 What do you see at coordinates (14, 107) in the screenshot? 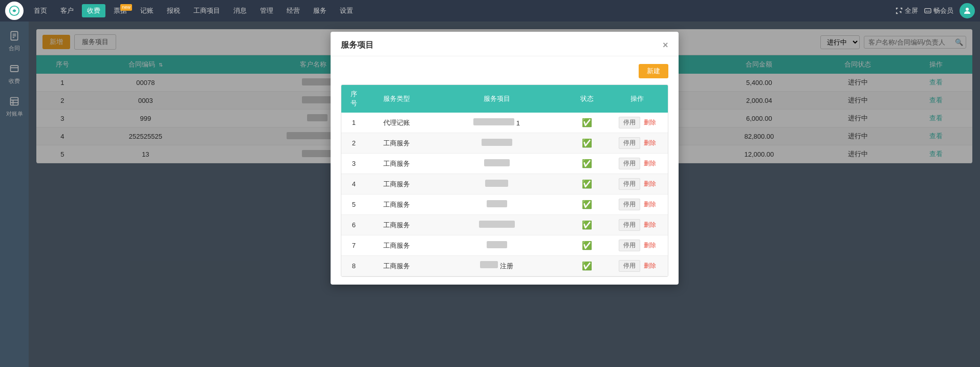
I see `sidebar-item-reconcile: 对账单` at bounding box center [14, 107].